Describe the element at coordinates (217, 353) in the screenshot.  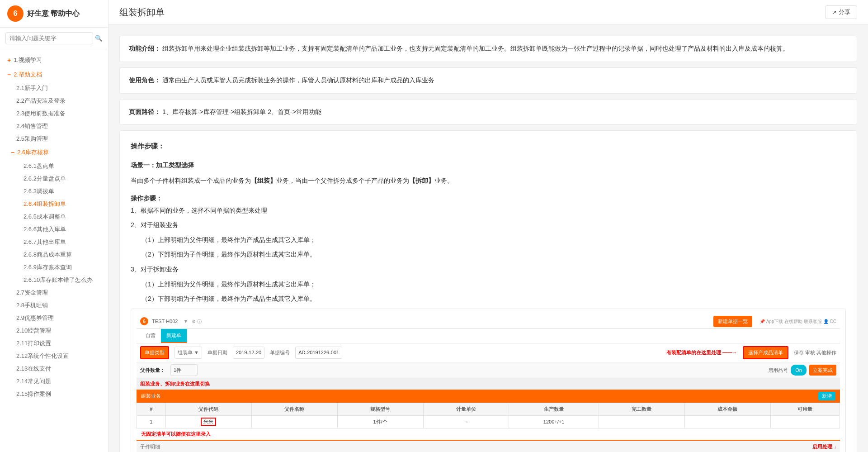
I see `app-date-label: 单据日期` at that location.